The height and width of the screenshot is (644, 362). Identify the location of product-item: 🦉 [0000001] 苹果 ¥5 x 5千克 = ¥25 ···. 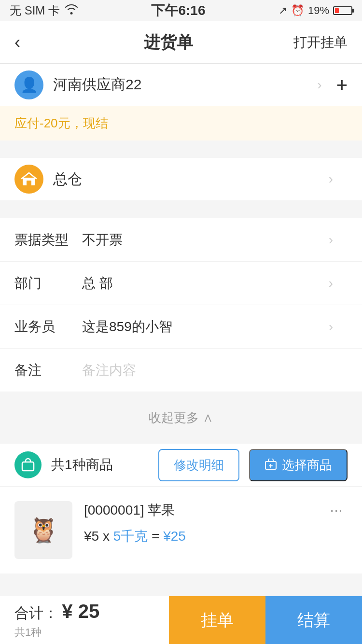
(181, 530).